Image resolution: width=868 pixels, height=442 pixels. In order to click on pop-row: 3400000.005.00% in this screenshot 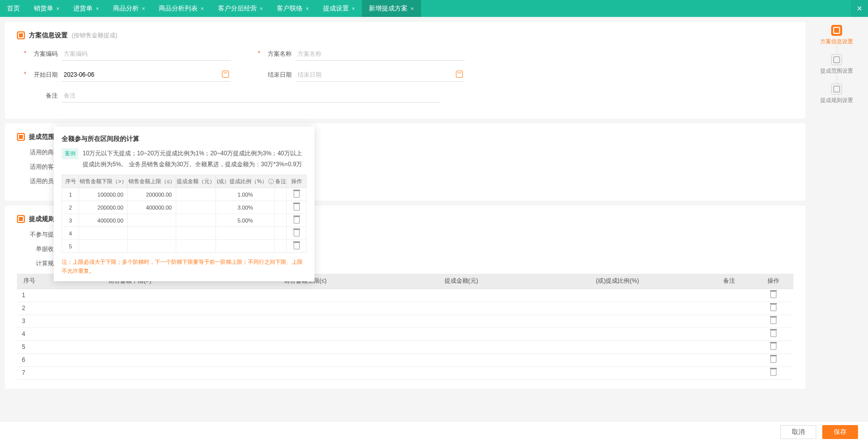, I will do `click(184, 221)`.